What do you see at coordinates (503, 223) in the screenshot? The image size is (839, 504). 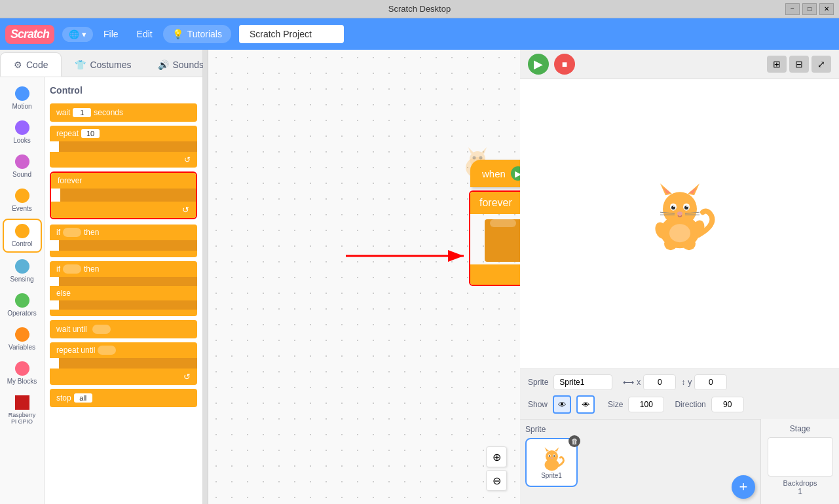 I see `forever-inner-notch` at bounding box center [503, 223].